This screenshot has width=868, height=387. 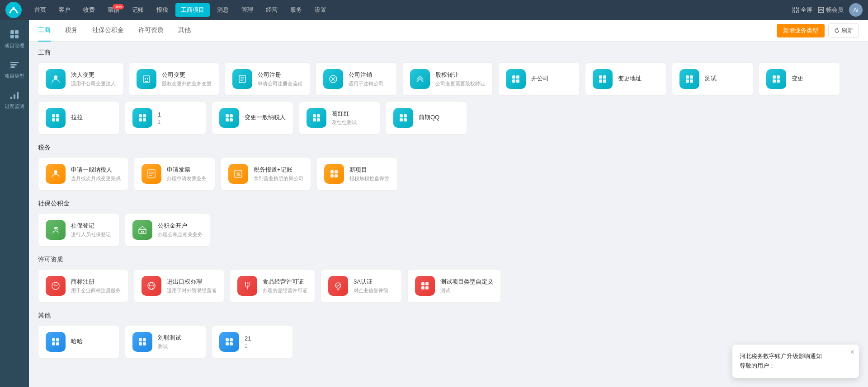 I want to click on card-公司注册: 公司注册申请公司注册全流程, so click(x=268, y=79).